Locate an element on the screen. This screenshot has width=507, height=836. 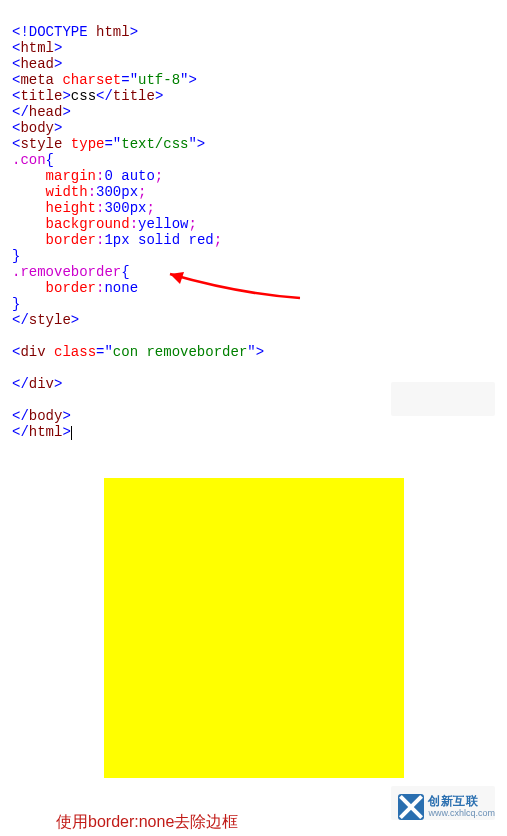
brand-logo: 创新互联 www.cxhlcq.com is located at coordinates (446, 807).